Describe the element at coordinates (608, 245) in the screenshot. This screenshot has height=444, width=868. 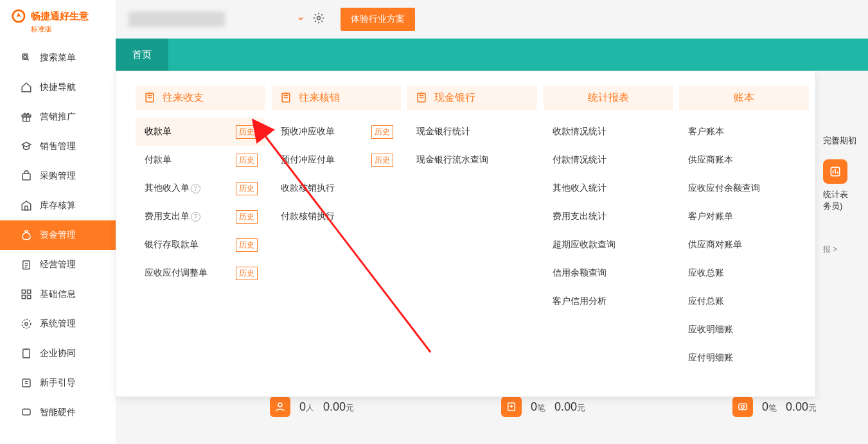
I see `flyout-menu-item: 超期应收款查询` at that location.